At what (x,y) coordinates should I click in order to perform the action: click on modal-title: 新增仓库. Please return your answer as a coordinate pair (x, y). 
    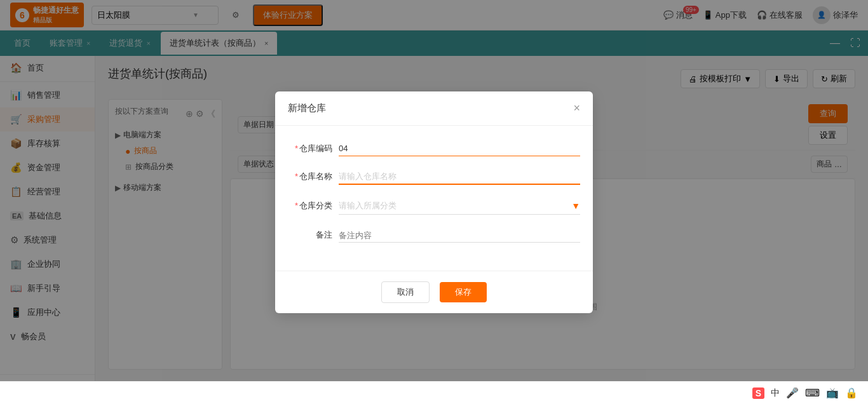
    Looking at the image, I should click on (307, 108).